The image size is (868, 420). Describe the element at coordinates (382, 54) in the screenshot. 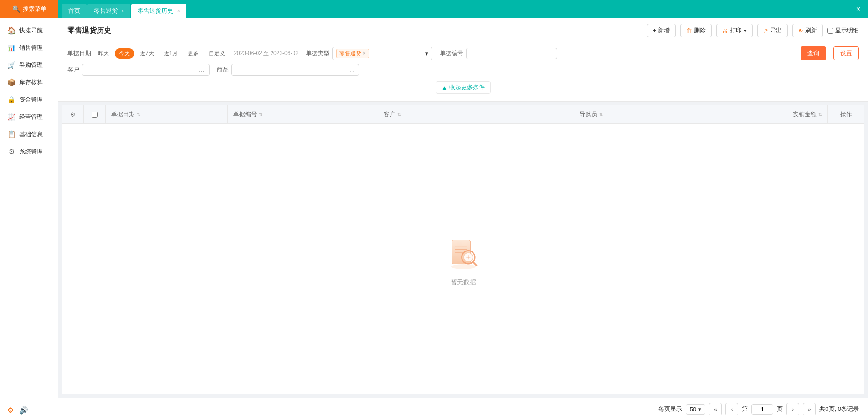

I see `type-select: 零售退货 × ▾` at that location.